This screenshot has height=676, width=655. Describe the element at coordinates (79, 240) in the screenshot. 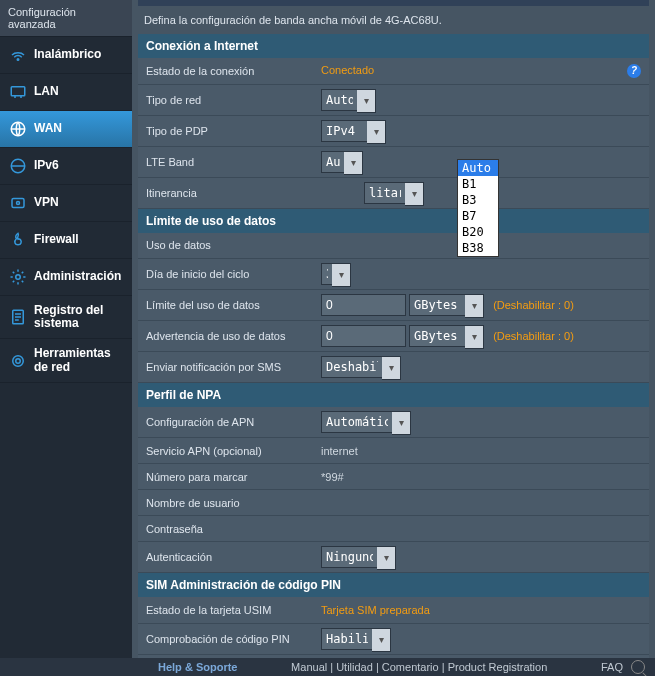

I see `sidebar-item-label: Firewall` at that location.